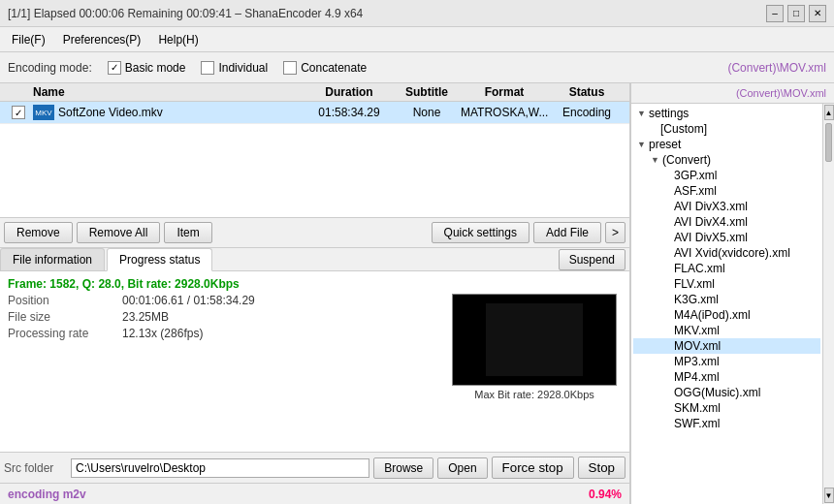 This screenshot has height=504, width=834. What do you see at coordinates (733, 93) in the screenshot?
I see `tree-header: (Convert)\MOV.xml` at bounding box center [733, 93].